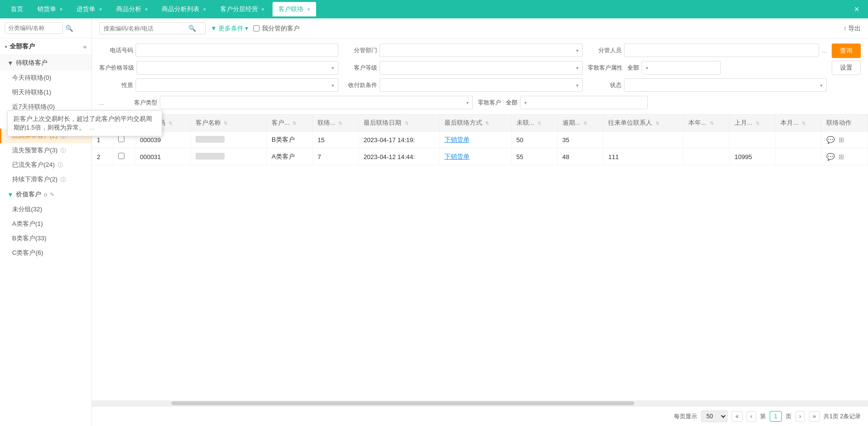 This screenshot has height=426, width=868. I want to click on status-arrow: ▾, so click(821, 85).